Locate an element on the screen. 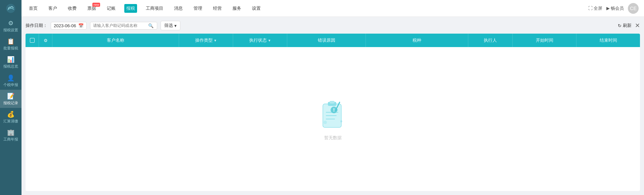  sidebar-logo is located at coordinates (11, 8).